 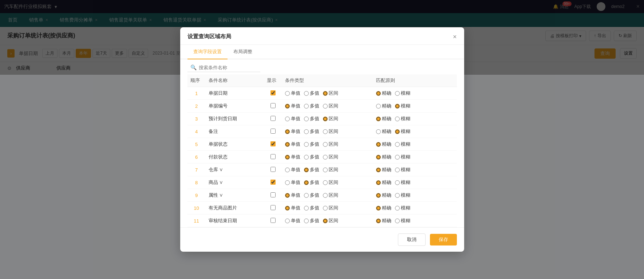 I want to click on dialog: 设置查询区域布局 × 查询字段设置 布局调整 🔍 顺序, so click(x=322, y=51).